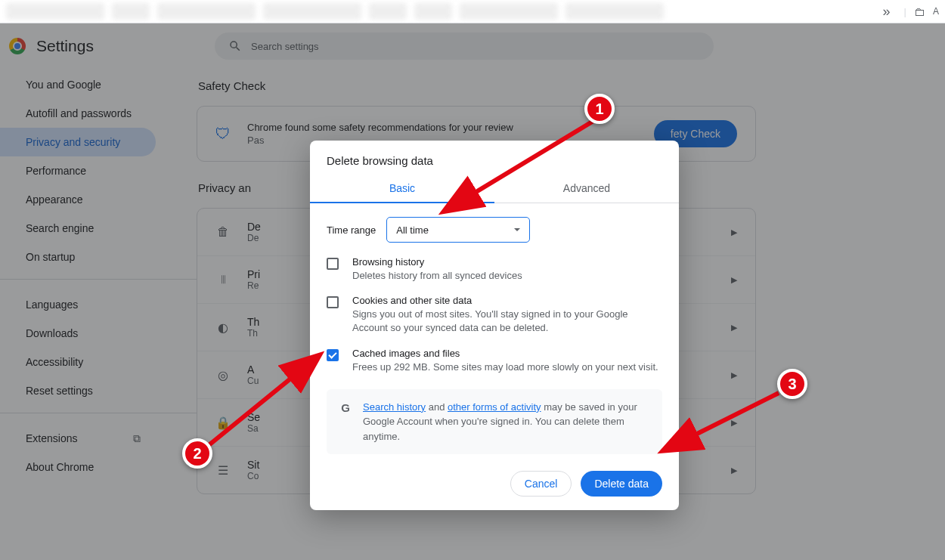 The width and height of the screenshot is (945, 560). What do you see at coordinates (395, 407) in the screenshot?
I see `link-search-history: Search history` at bounding box center [395, 407].